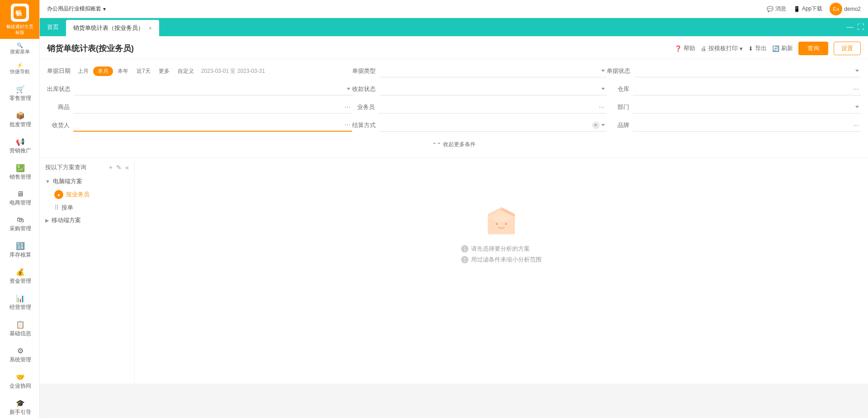 This screenshot has height=418, width=868. What do you see at coordinates (850, 27) in the screenshot?
I see `tab-minimize-icon: —` at bounding box center [850, 27].